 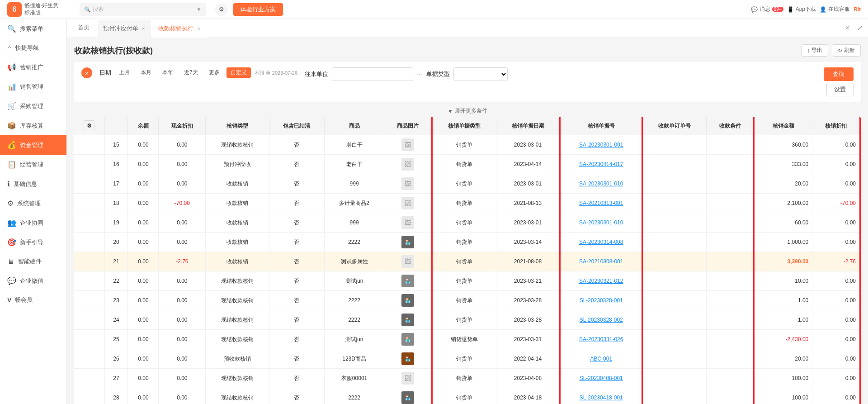 What do you see at coordinates (467, 145) in the screenshot?
I see `table-row: 150.000.00现销收款核销否老白干🖼销货单2023-03-01SA-202…` at bounding box center [467, 145].